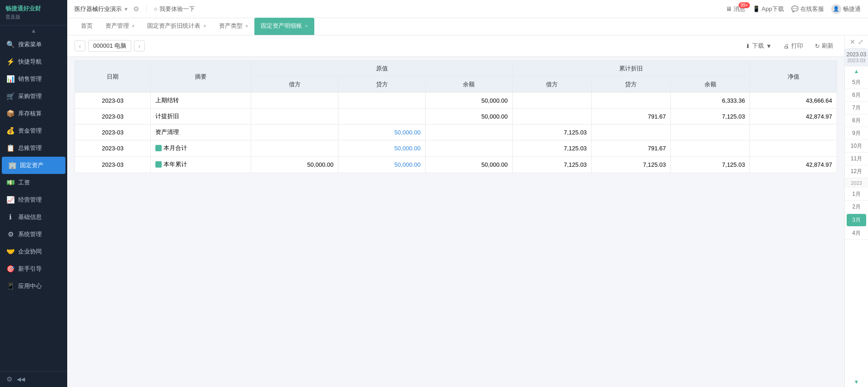 The height and width of the screenshot is (387, 868). Describe the element at coordinates (857, 183) in the screenshot. I see `year-header-2023: 2023` at that location.